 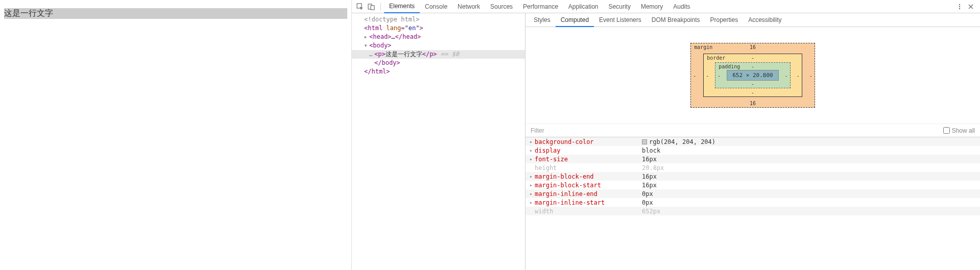 What do you see at coordinates (438, 54) in the screenshot?
I see `dom-line-selected: …<p>这是一行文字</p> == $0` at bounding box center [438, 54].